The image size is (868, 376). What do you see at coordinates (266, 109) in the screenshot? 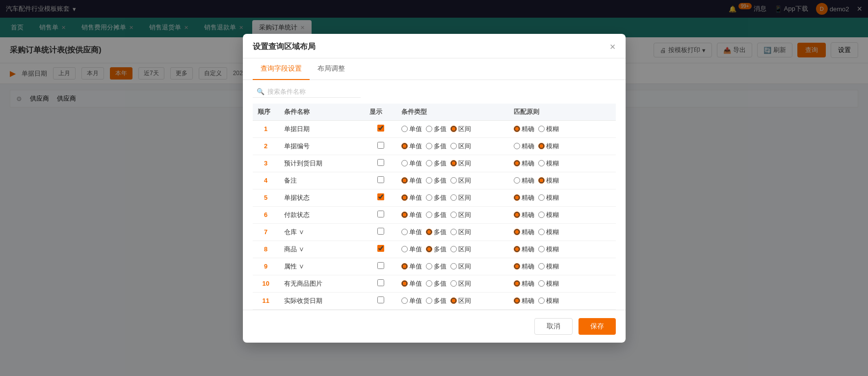
I see `col-header-order: 顺序` at bounding box center [266, 109].